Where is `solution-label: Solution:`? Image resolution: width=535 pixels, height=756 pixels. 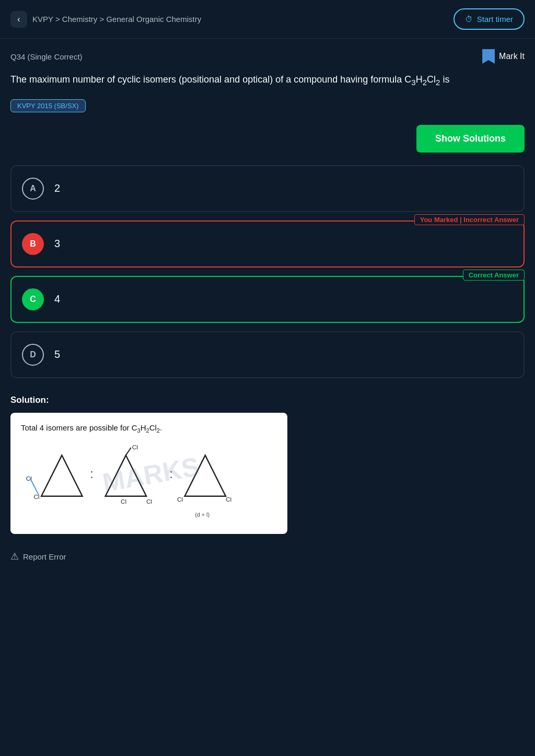 solution-label: Solution: is located at coordinates (268, 400).